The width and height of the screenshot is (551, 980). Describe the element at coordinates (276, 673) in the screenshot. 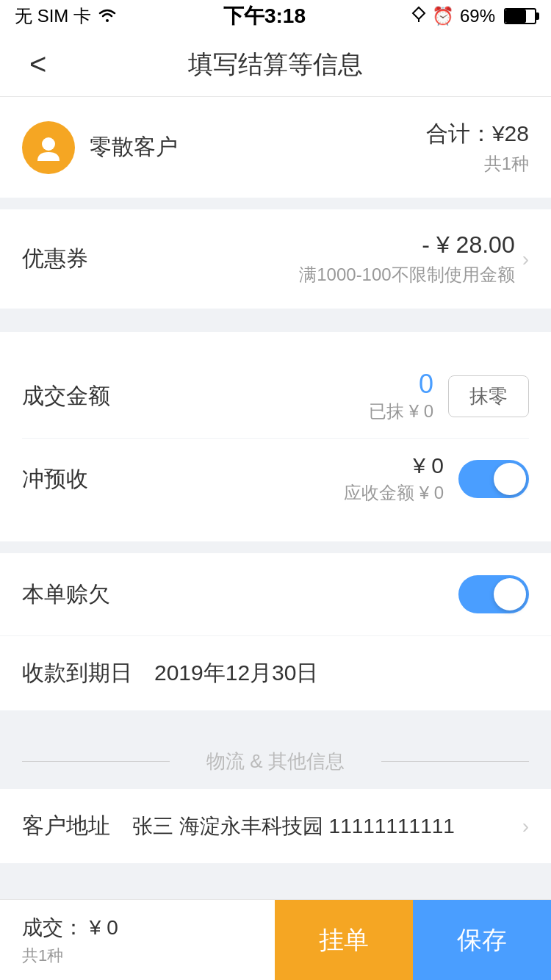

I see `due-date-row: 收款到期日 2019年12月30日` at that location.